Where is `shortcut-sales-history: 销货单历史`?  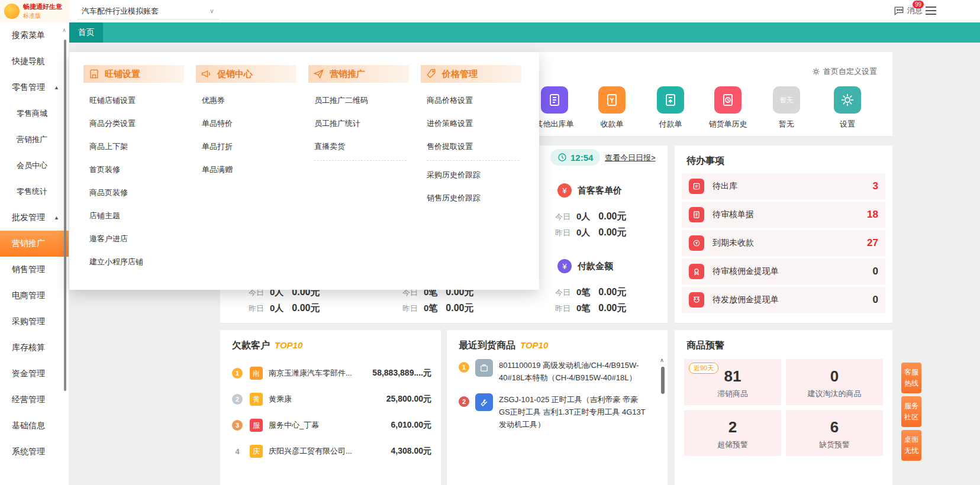 shortcut-sales-history: 销货单历史 is located at coordinates (728, 108).